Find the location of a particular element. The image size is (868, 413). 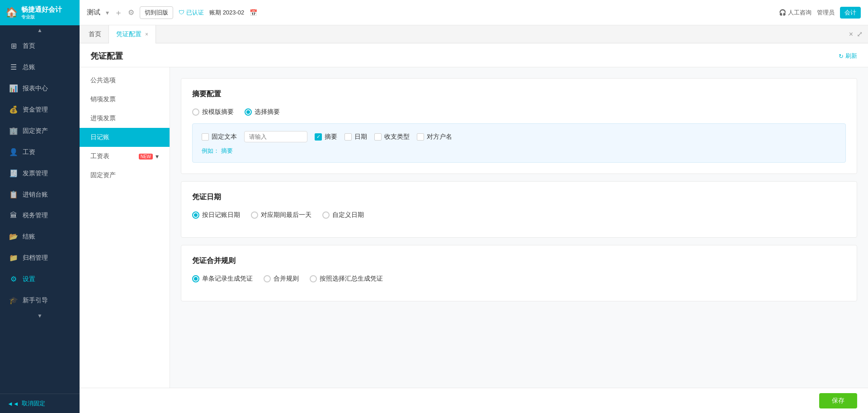

sidebar-item-label: 归档管理 is located at coordinates (35, 258).